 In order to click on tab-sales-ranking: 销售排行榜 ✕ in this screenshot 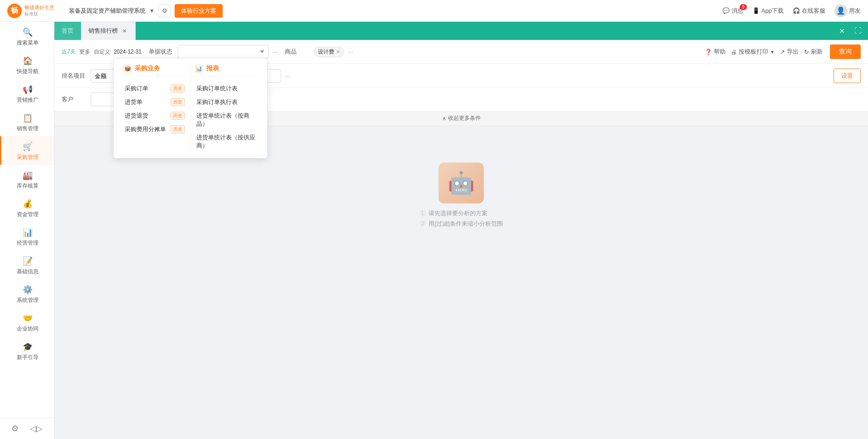, I will do `click(108, 31)`.